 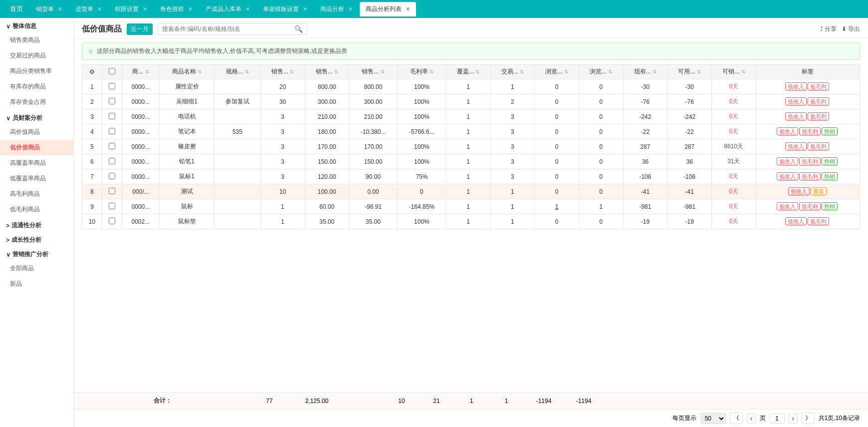 What do you see at coordinates (49, 9) in the screenshot?
I see `nav-sales: 销货单✕` at bounding box center [49, 9].